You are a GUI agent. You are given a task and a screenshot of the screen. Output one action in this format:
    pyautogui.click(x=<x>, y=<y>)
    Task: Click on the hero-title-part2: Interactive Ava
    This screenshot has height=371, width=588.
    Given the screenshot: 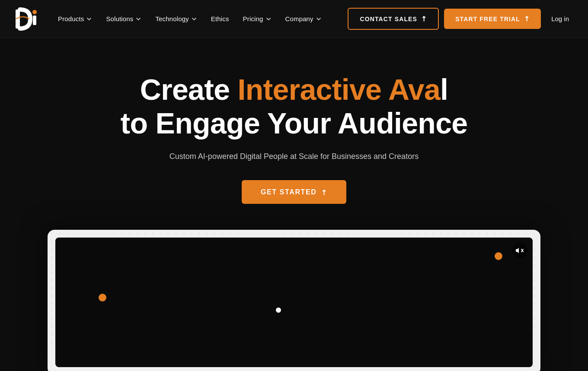 What is the action you would take?
    pyautogui.click(x=339, y=89)
    